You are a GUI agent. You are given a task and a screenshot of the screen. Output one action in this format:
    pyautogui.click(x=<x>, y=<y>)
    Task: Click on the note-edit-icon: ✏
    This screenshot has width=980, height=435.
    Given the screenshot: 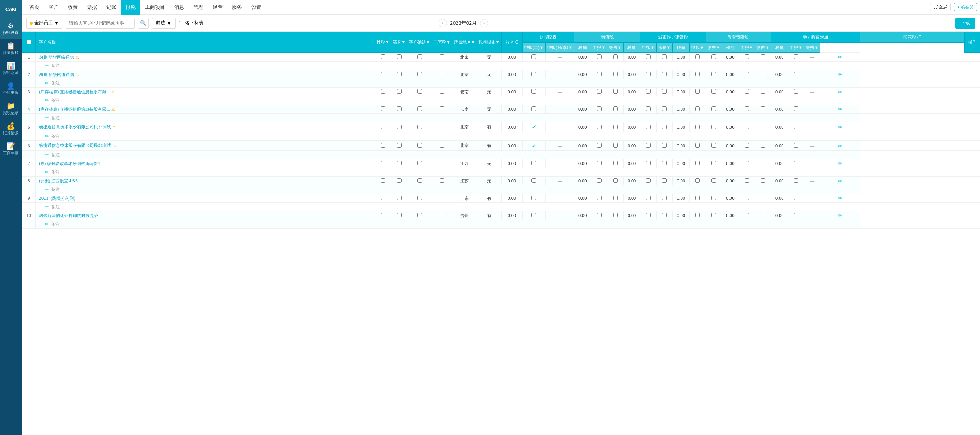 What is the action you would take?
    pyautogui.click(x=47, y=136)
    